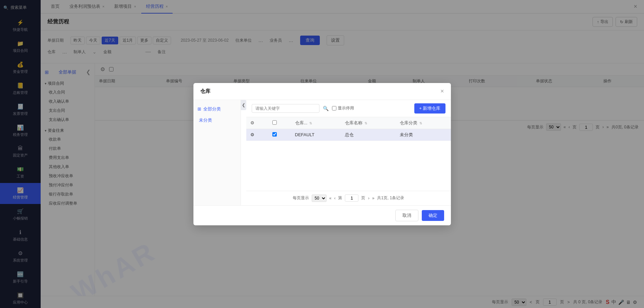 The image size is (644, 308). Describe the element at coordinates (326, 108) in the screenshot. I see `modal-search-icon: 🔍` at that location.